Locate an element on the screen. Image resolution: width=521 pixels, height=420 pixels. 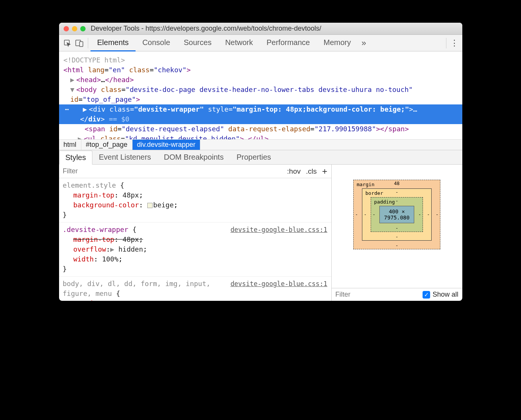
computed-filter-row: ✓ Show all is located at coordinates (397, 294).